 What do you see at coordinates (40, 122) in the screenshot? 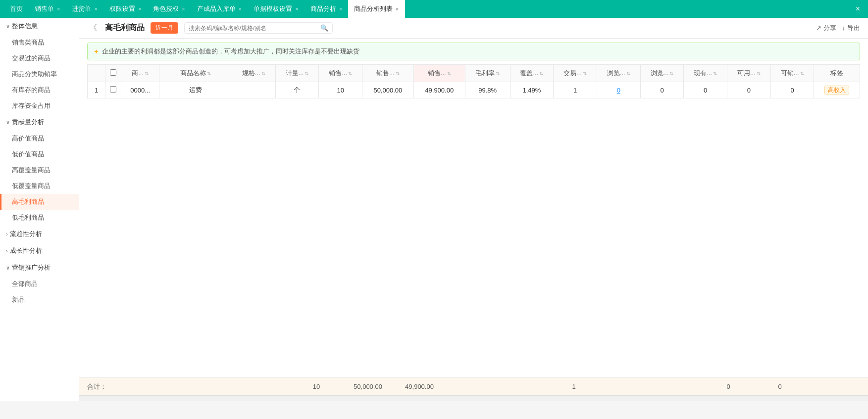
I see `sidebar-group-contribution: ∨ 贡献量分析` at bounding box center [40, 122].